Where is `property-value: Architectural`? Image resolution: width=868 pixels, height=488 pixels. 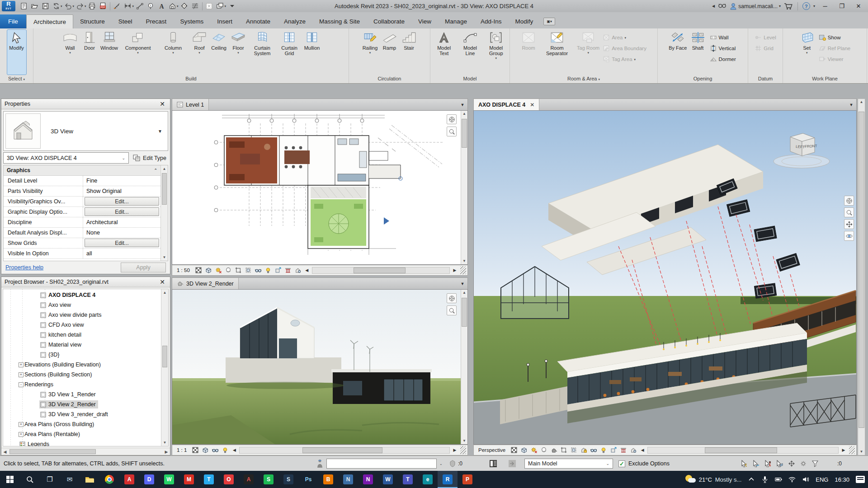
property-value: Architectural is located at coordinates (122, 222).